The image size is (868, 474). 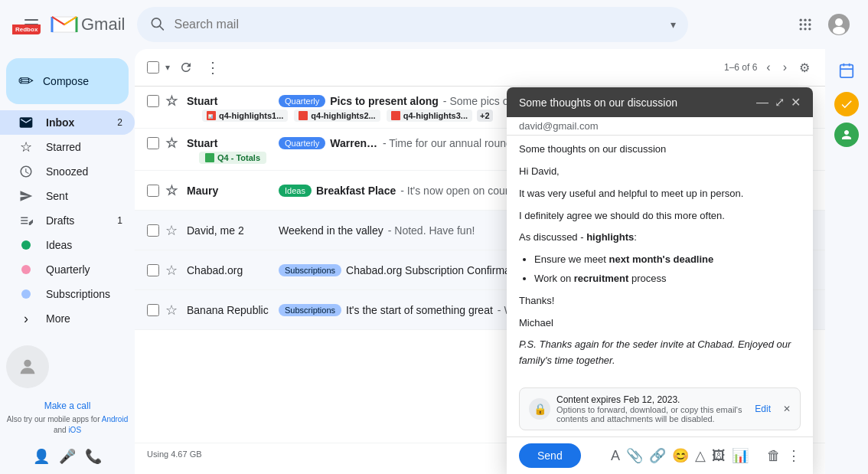 What do you see at coordinates (331, 230) in the screenshot?
I see `email-subject-4: Weekend in the valley` at bounding box center [331, 230].